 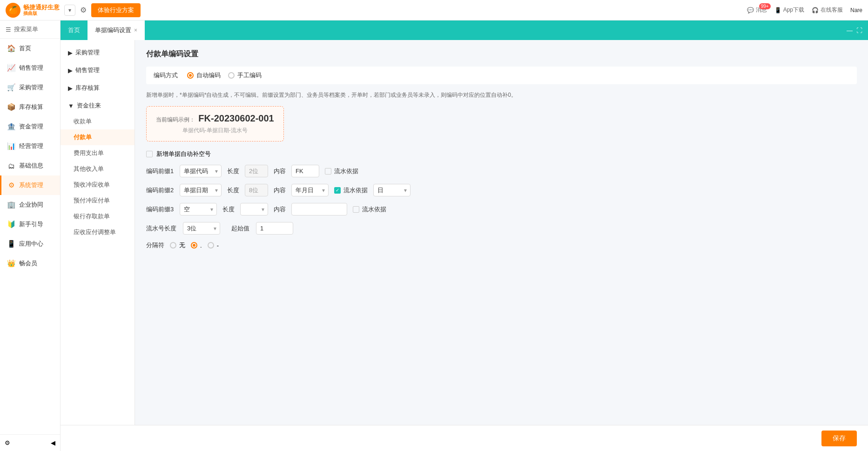 What do you see at coordinates (280, 190) in the screenshot?
I see `prefix-2-content-label: 内容` at bounding box center [280, 190].